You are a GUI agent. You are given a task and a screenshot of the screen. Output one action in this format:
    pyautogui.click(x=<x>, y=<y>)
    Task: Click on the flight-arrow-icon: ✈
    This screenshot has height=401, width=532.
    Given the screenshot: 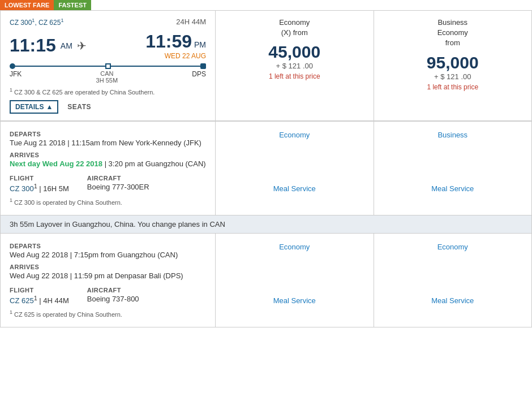 What is the action you would take?
    pyautogui.click(x=81, y=46)
    